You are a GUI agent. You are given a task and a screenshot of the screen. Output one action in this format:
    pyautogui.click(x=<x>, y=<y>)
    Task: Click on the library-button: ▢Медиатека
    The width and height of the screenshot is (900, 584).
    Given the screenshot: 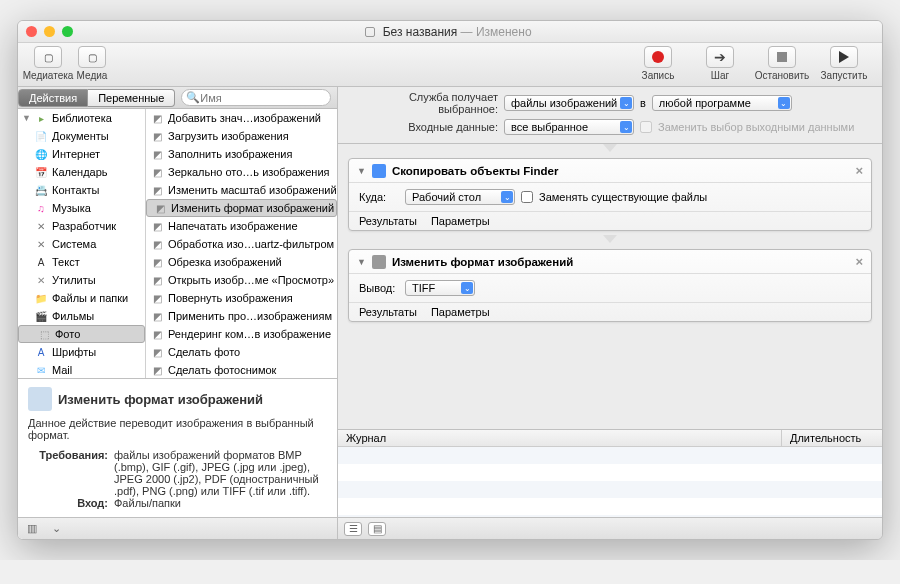 What is the action you would take?
    pyautogui.click(x=48, y=64)
    